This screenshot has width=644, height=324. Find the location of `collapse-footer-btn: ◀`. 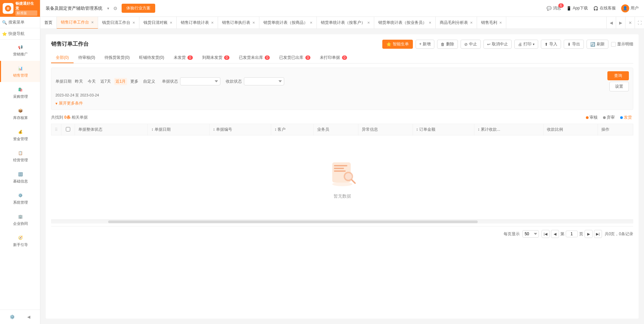

collapse-footer-btn: ◀ is located at coordinates (29, 317).